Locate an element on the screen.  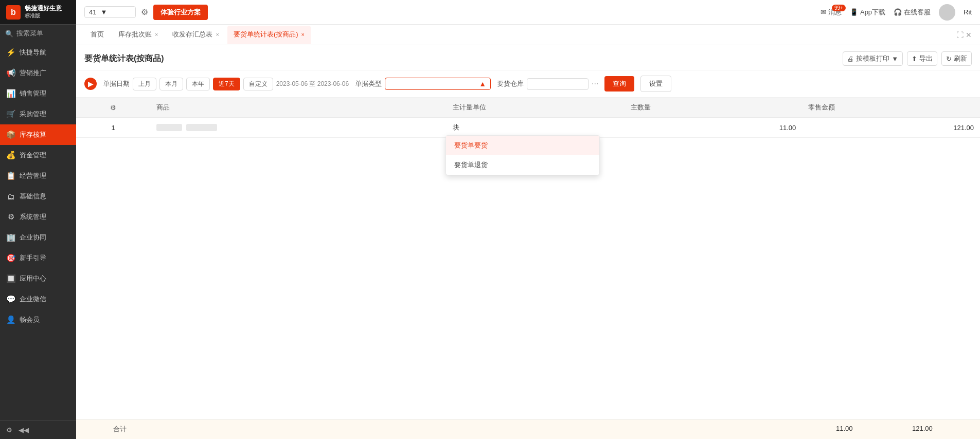
collapse-icon: ◀◀ is located at coordinates (24, 430).